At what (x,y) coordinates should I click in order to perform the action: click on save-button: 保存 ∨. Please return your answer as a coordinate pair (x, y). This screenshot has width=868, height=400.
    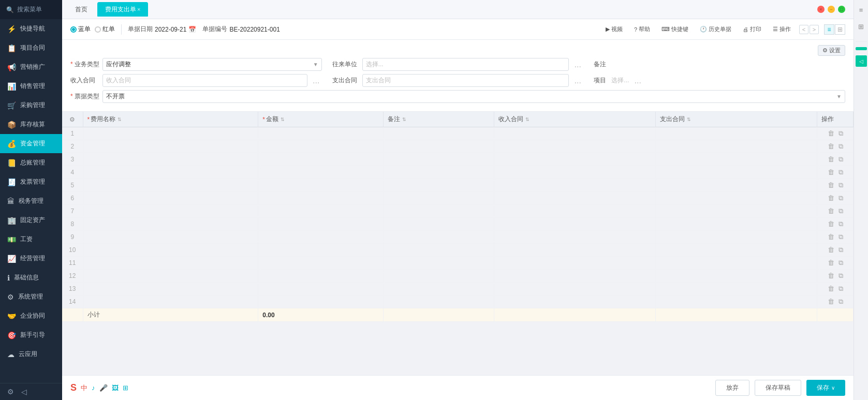
    Looking at the image, I should click on (826, 388).